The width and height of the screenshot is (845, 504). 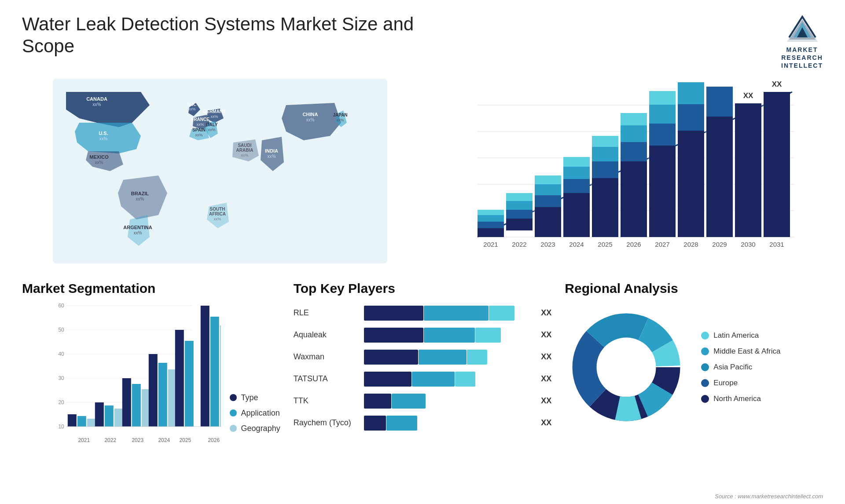 What do you see at coordinates (546, 401) in the screenshot?
I see `player-value-ttk: XX` at bounding box center [546, 401].